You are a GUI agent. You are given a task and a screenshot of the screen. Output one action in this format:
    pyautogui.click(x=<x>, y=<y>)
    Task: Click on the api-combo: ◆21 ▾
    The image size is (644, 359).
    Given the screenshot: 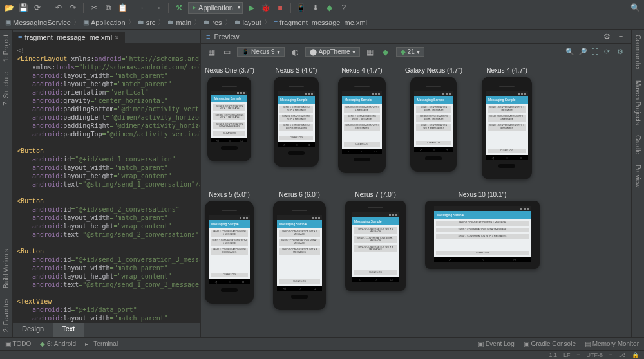 What is the action you would take?
    pyautogui.click(x=410, y=51)
    